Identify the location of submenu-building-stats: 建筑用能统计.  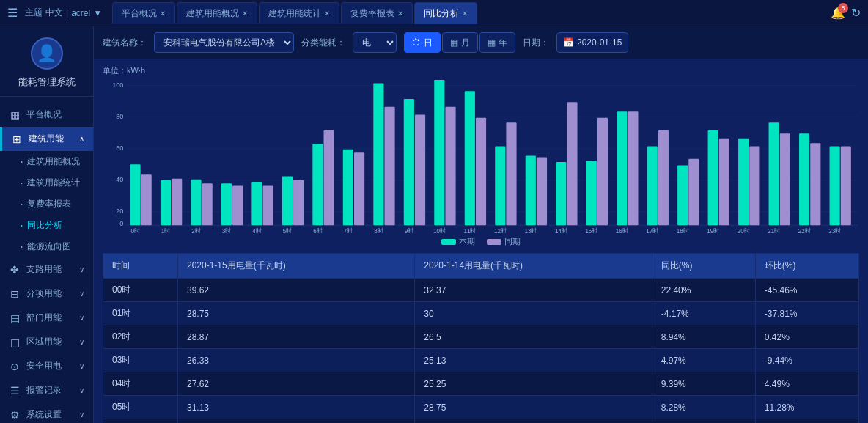
(47, 183).